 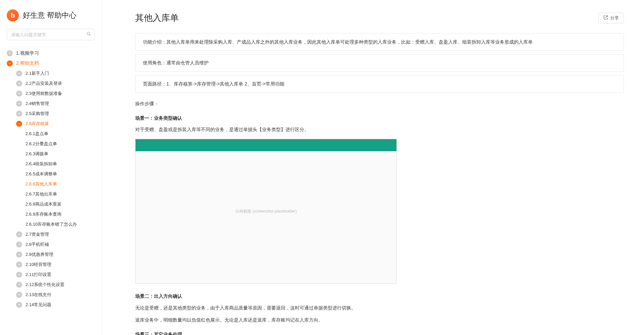 What do you see at coordinates (380, 296) in the screenshot?
I see `scene2-title: 场景二：出入方向确认` at bounding box center [380, 296].